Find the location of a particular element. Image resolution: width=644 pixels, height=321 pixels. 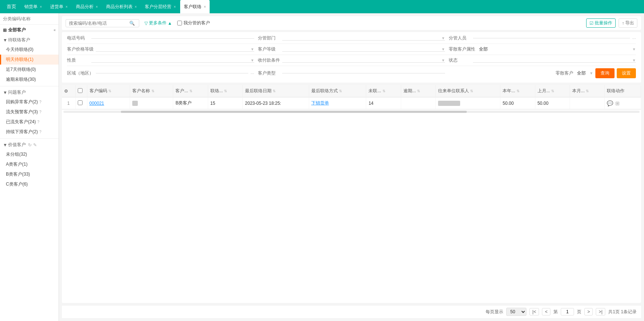

col-unit-contact: 往来单位联系人 ⇅ is located at coordinates (468, 91).